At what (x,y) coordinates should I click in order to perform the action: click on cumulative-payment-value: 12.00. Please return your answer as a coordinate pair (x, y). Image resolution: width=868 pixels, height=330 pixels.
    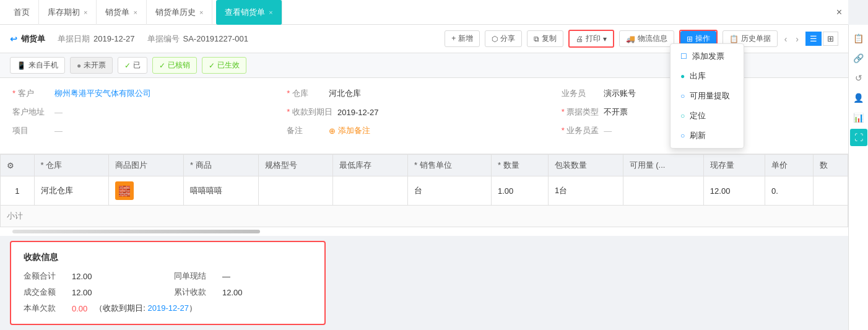
    Looking at the image, I should click on (233, 292).